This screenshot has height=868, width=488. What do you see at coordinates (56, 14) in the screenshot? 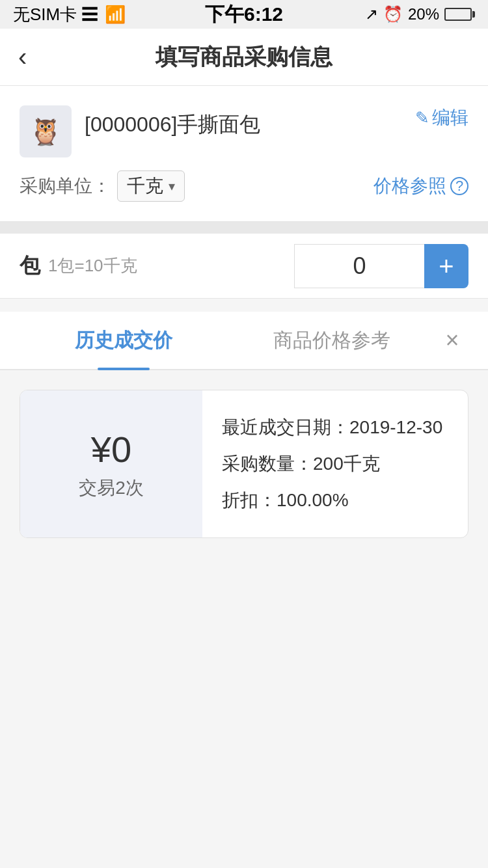
I see `carrier-text: 无SIM卡 ☰` at bounding box center [56, 14].